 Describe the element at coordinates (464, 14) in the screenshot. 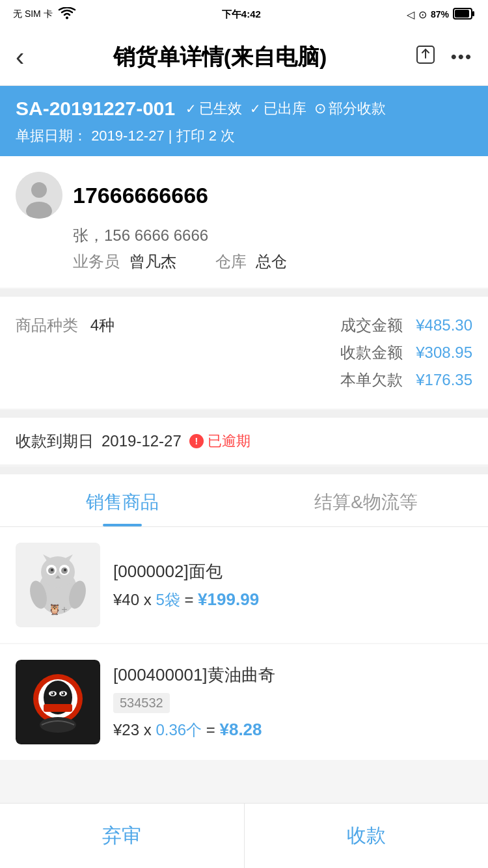

I see `battery-icon` at that location.